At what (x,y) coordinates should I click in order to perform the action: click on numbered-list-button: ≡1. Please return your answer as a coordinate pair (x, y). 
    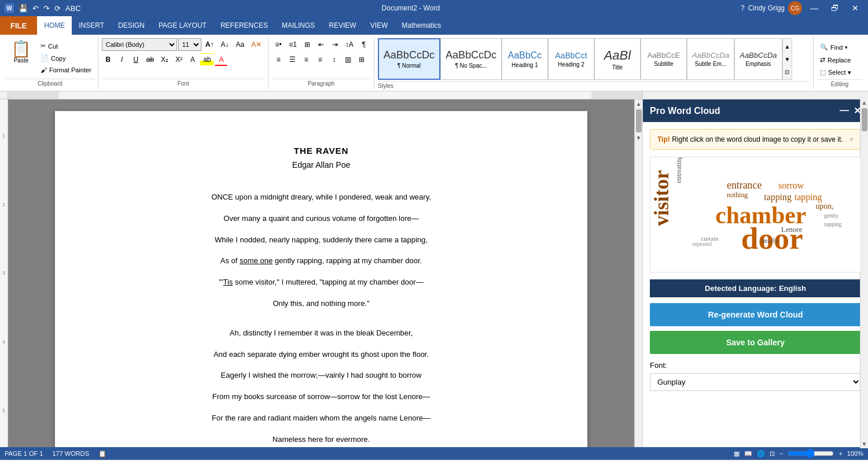
    Looking at the image, I should click on (293, 45).